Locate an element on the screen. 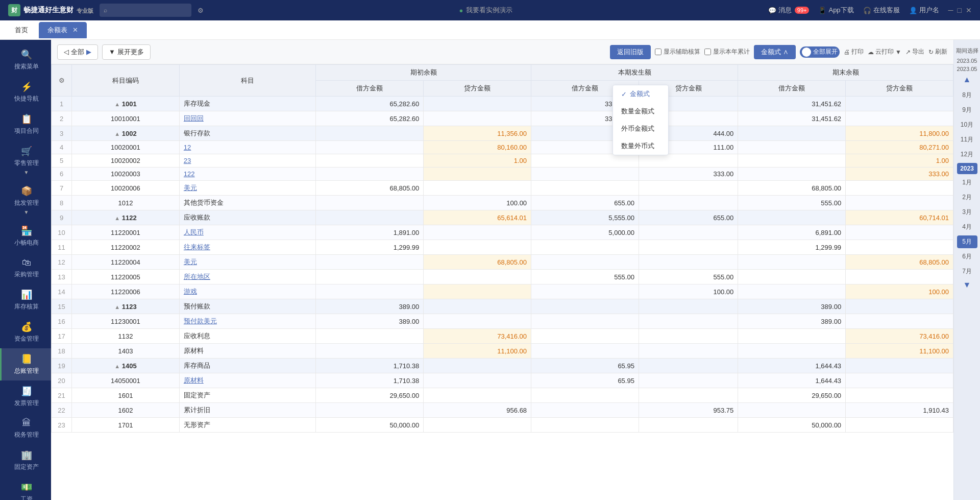  row-name: 12 is located at coordinates (248, 148).